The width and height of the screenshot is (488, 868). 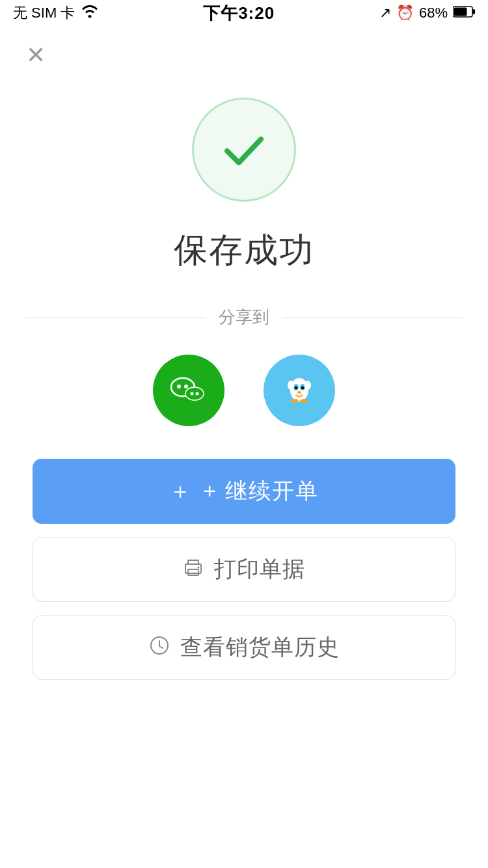 I want to click on wechat-share-button, so click(x=189, y=390).